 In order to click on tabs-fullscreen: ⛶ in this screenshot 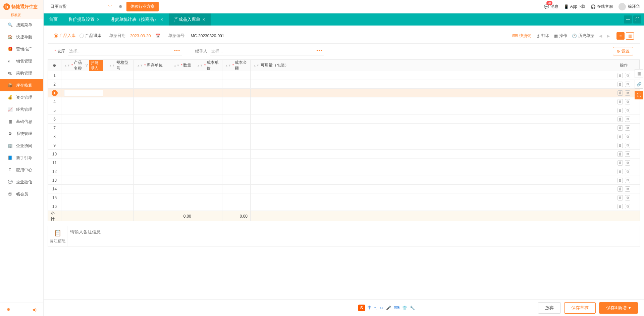, I will do `click(637, 19)`.